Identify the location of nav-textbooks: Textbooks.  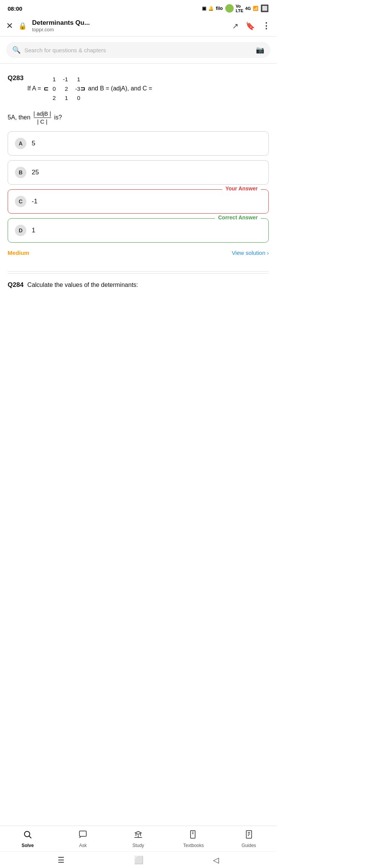
(194, 839).